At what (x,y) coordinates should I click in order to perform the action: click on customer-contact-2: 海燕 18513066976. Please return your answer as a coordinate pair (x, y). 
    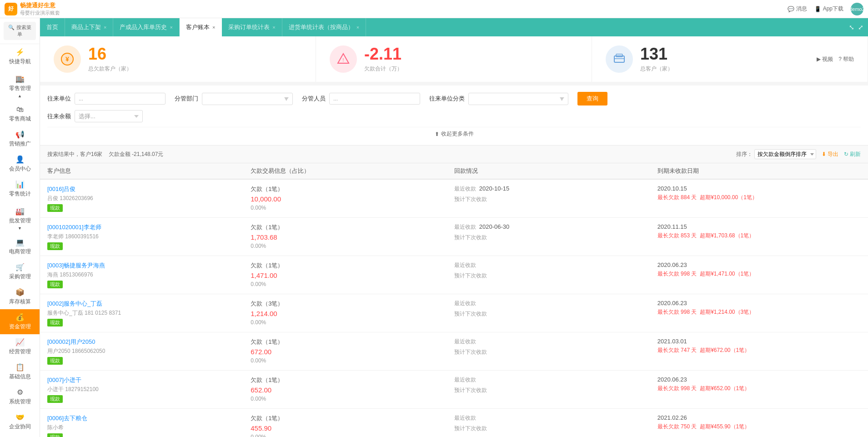
    Looking at the image, I should click on (149, 275).